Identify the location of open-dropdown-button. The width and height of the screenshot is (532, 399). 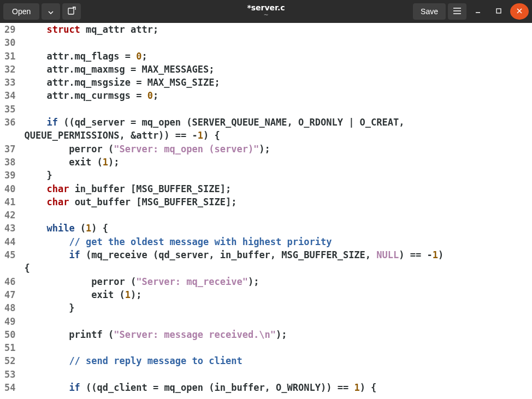
(51, 11).